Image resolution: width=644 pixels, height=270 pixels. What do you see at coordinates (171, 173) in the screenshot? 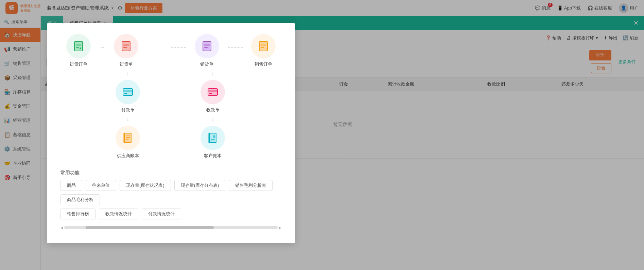
I see `common-functions-title: 常用功能` at bounding box center [171, 173].